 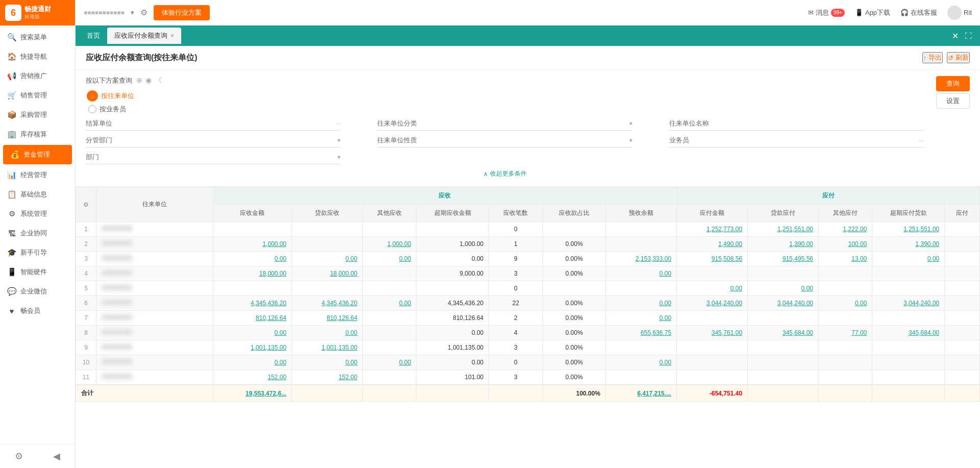 What do you see at coordinates (504, 125) in the screenshot?
I see `partner-category-field: 往来单位分类 ▾` at bounding box center [504, 125].